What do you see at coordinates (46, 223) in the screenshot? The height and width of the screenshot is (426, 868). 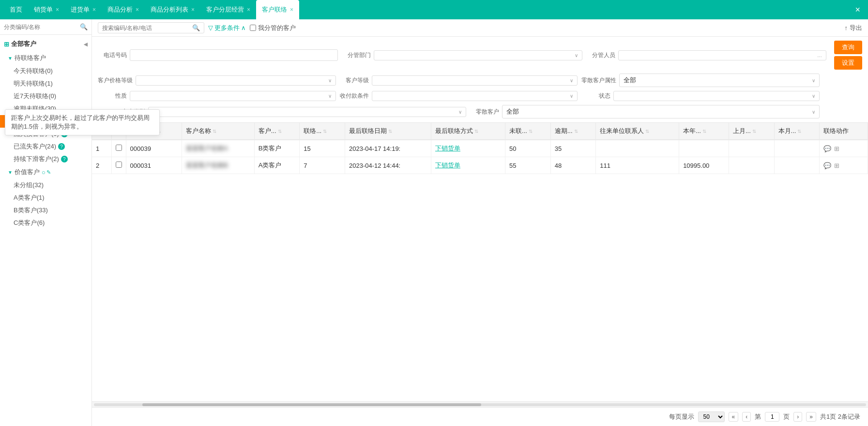 I see `sidebar-item-c-class: C类客户(6)` at bounding box center [46, 223].